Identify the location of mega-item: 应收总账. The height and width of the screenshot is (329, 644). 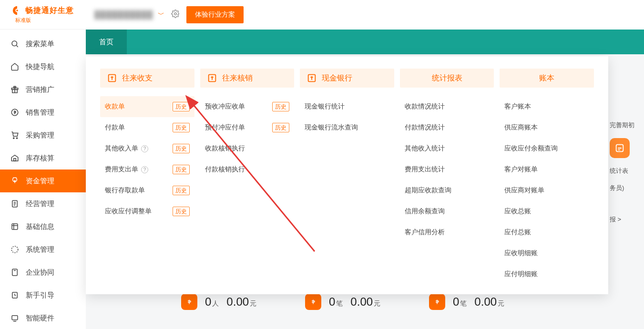
(547, 211).